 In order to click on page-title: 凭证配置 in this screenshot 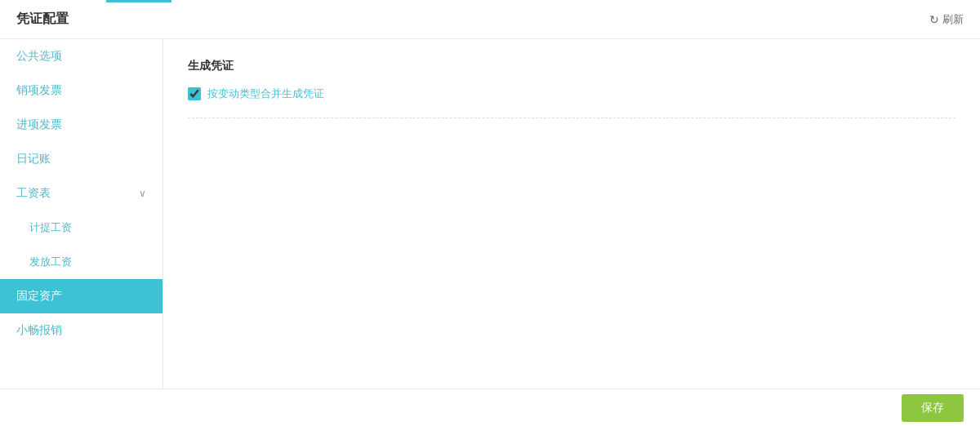, I will do `click(42, 20)`.